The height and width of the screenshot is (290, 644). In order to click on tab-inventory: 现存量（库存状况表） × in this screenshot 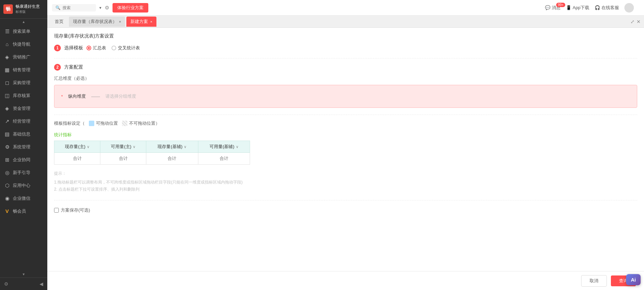, I will do `click(97, 22)`.